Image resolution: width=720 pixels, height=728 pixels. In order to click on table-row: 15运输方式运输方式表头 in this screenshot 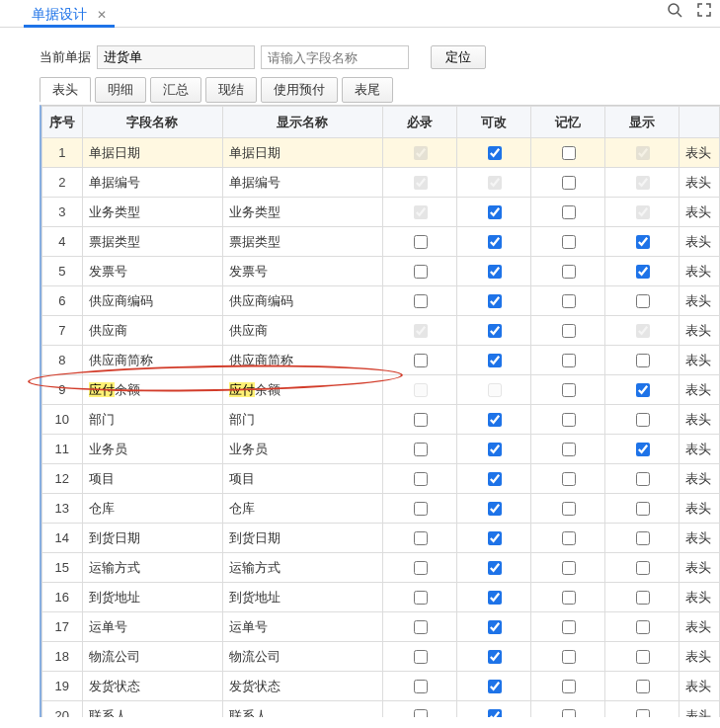, I will do `click(381, 568)`.